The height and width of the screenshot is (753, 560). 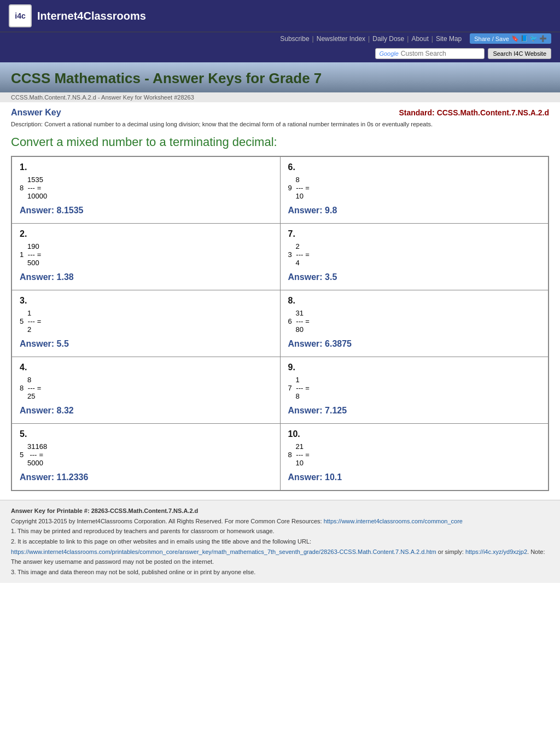 I want to click on page-title: CCSS Mathematics - Answer Keys for Grade…, so click(x=280, y=79).